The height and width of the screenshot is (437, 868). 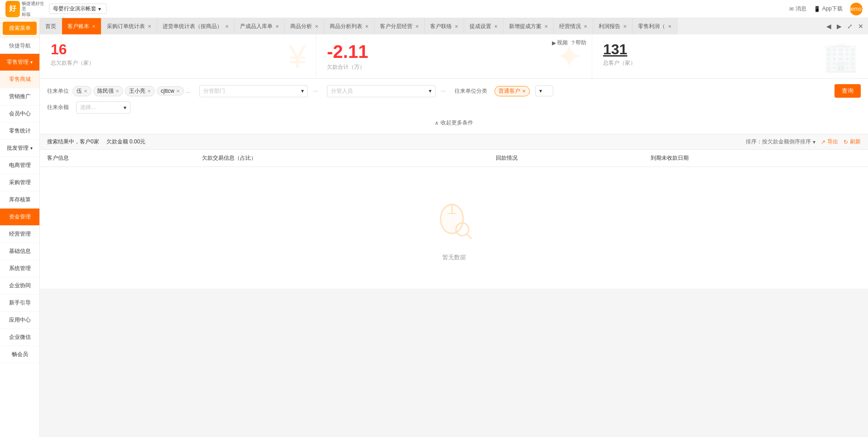 What do you see at coordinates (51, 26) in the screenshot?
I see `tab-home-label: 首页` at bounding box center [51, 26].